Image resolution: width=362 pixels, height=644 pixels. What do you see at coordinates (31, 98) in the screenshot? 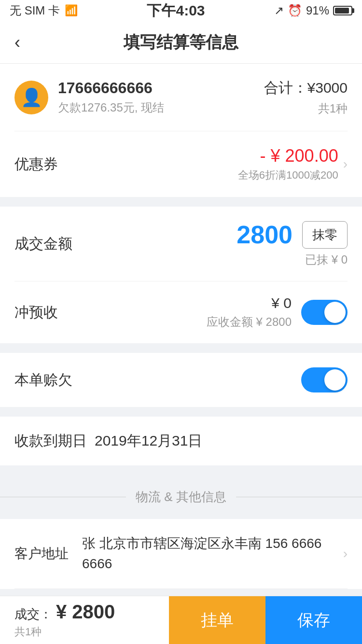
I see `avatar: 👤` at bounding box center [31, 98].